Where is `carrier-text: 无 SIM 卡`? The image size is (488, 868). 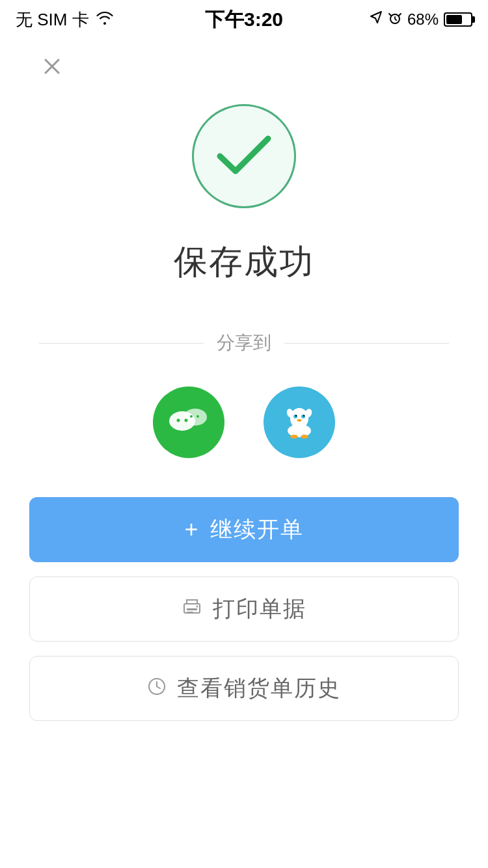 carrier-text: 无 SIM 卡 is located at coordinates (52, 20).